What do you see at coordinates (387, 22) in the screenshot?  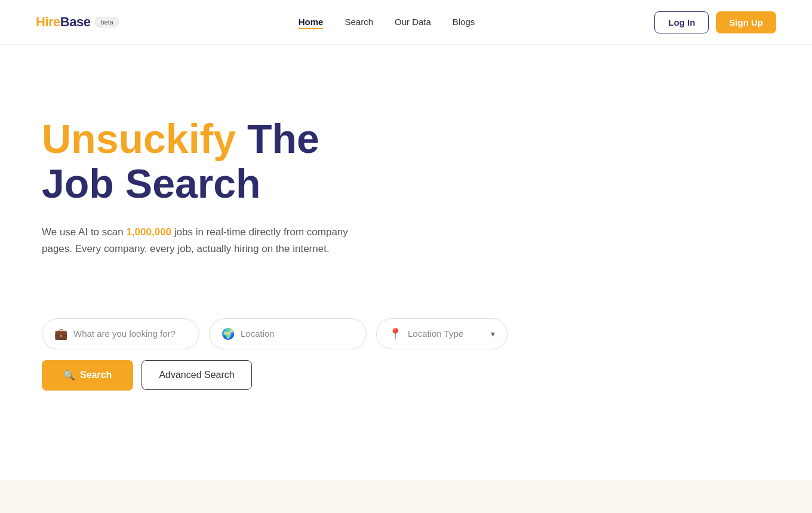 I see `nav-links: Home Search Our Data Blogs` at bounding box center [387, 22].